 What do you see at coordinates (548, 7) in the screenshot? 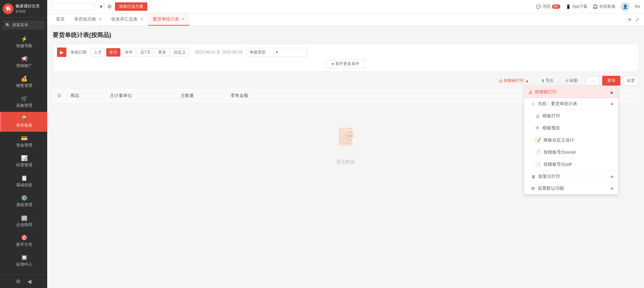
I see `message-button: 💬 消息 99+` at bounding box center [548, 7].